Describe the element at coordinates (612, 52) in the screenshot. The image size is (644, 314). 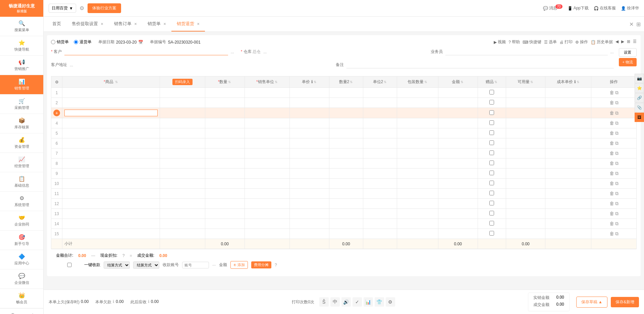
I see `salesperson-picker-btn: ...` at that location.